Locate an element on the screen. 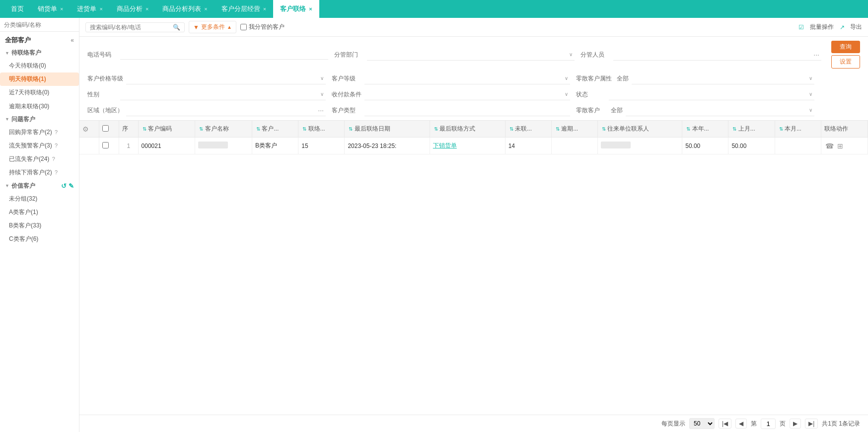  th-overdue-sort: ⇅ is located at coordinates (558, 129).